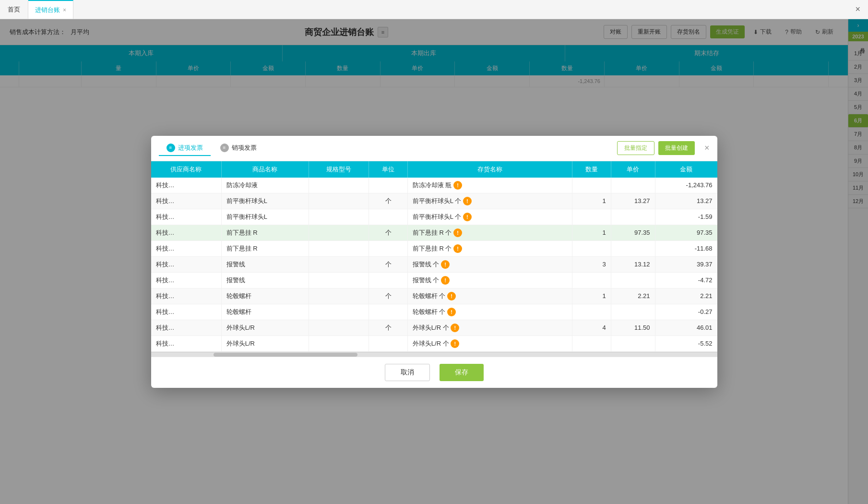  I want to click on table-row: 科技…轮毂螺杆个轮毂螺杆 个 !12.212.21, so click(434, 296).